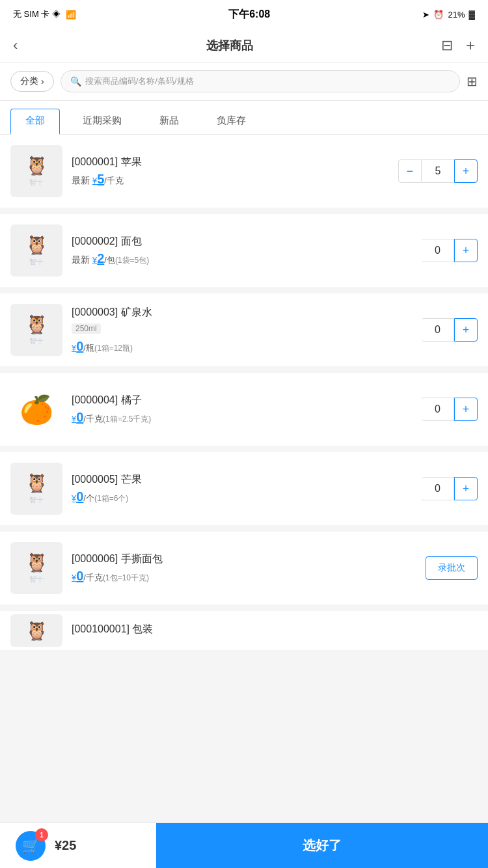  What do you see at coordinates (126, 578) in the screenshot?
I see `price-extra: (1包=10千克)` at bounding box center [126, 578].